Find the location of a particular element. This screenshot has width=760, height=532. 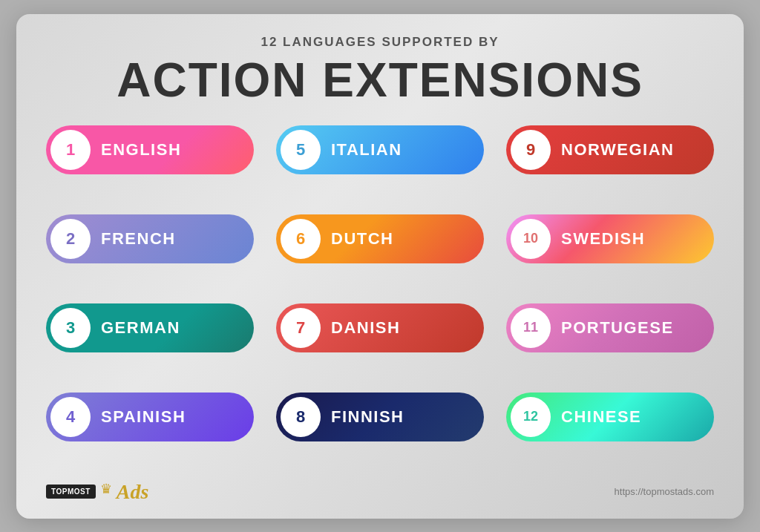

lang-label-danish: DANISH is located at coordinates (365, 328).